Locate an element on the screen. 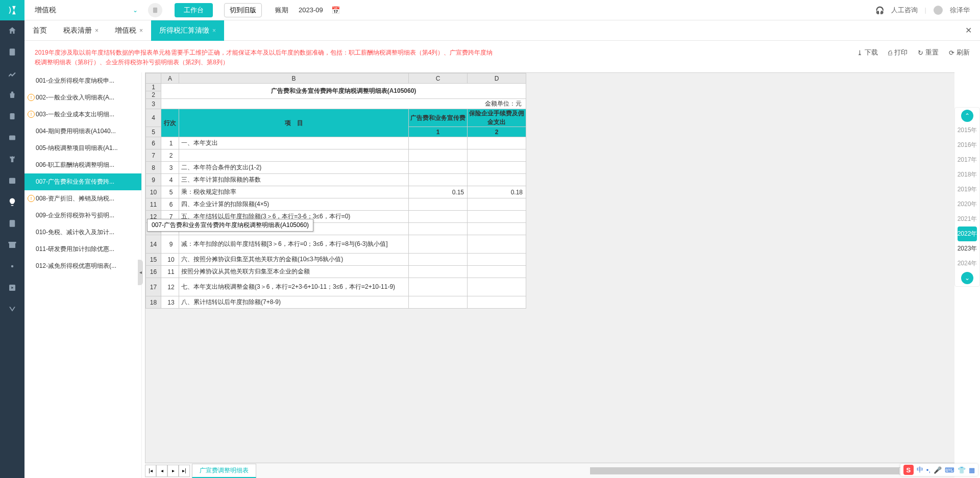 Image resolution: width=980 pixels, height=478 pixels. year-item: 2018年 is located at coordinates (968, 174).